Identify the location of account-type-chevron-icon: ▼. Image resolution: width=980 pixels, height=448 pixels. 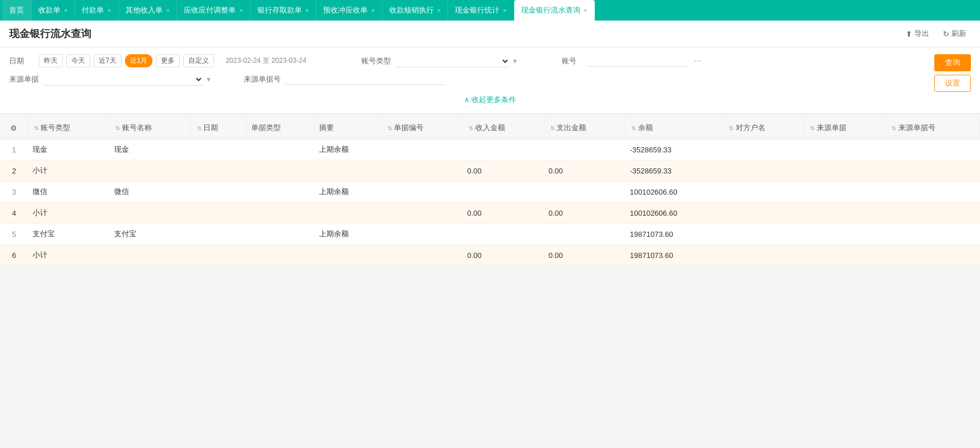
(515, 61).